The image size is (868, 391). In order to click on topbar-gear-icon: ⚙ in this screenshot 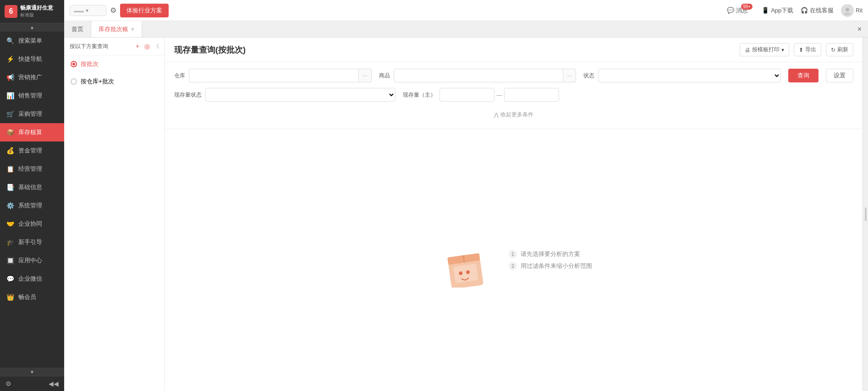, I will do `click(113, 10)`.